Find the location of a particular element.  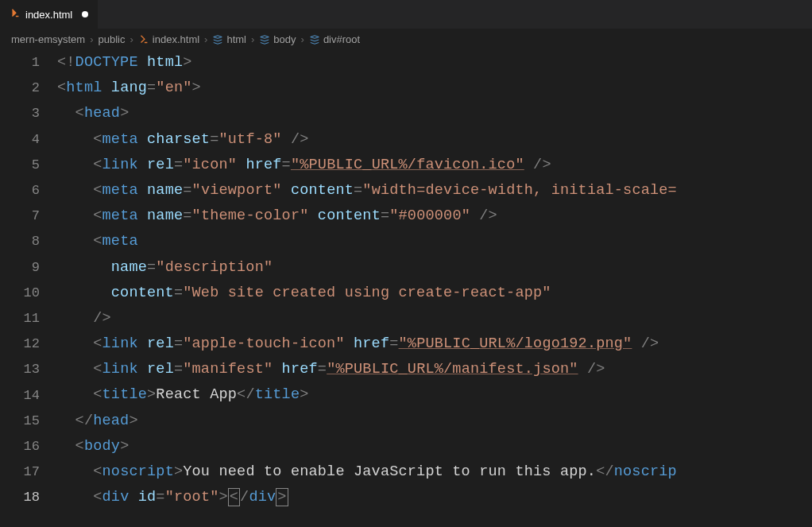

line-number-gutter: 123456789101112131415161718 is located at coordinates (29, 288).